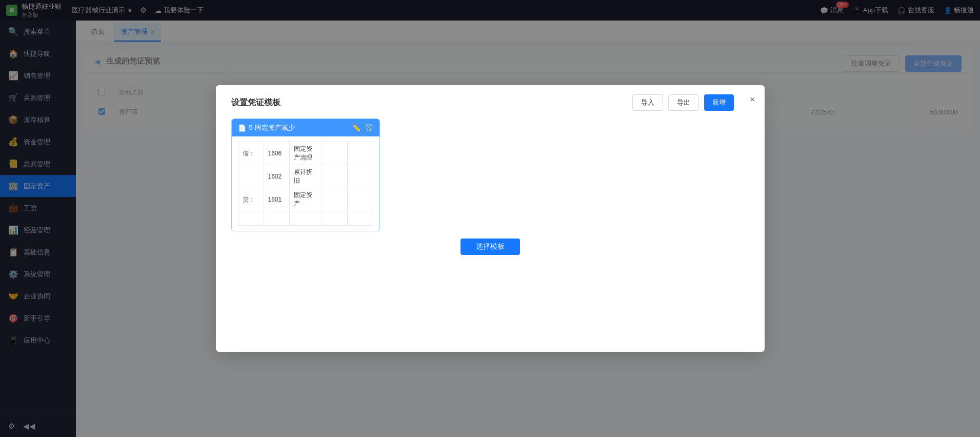  I want to click on template-card-header: 📄 5-固定资产减少 ✏️ 🗑️, so click(306, 128).